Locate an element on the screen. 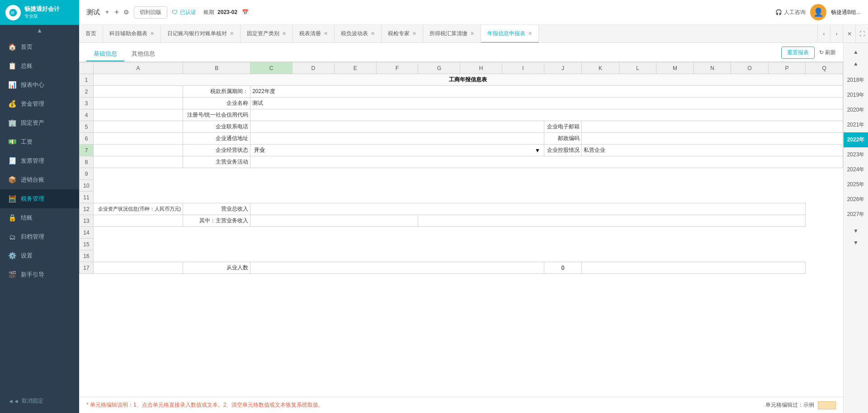 The height and width of the screenshot is (413, 868). cell-label-2: 税款所属期间： is located at coordinates (217, 92).